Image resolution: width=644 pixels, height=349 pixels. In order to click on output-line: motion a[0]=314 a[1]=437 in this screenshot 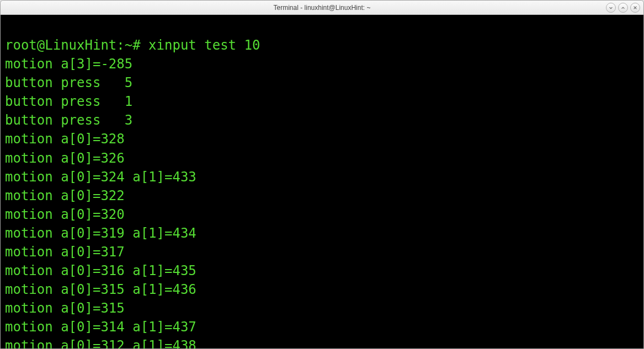, I will do `click(322, 327)`.